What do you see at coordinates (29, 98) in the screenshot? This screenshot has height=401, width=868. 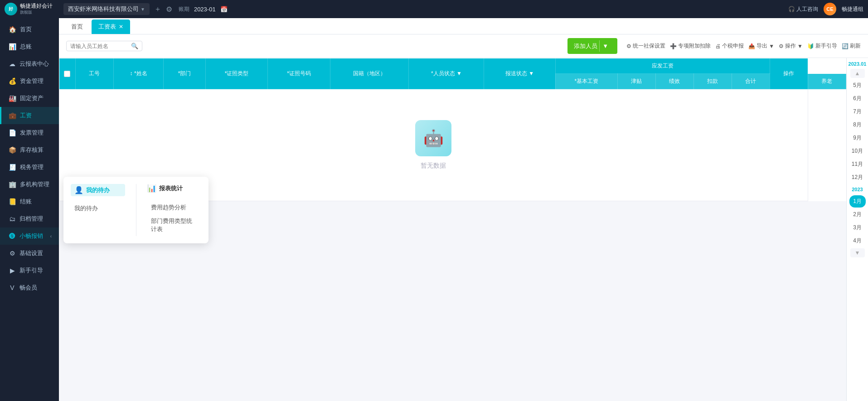 I see `sidebar-item-fixed-assets: 🏭 固定资产` at bounding box center [29, 98].